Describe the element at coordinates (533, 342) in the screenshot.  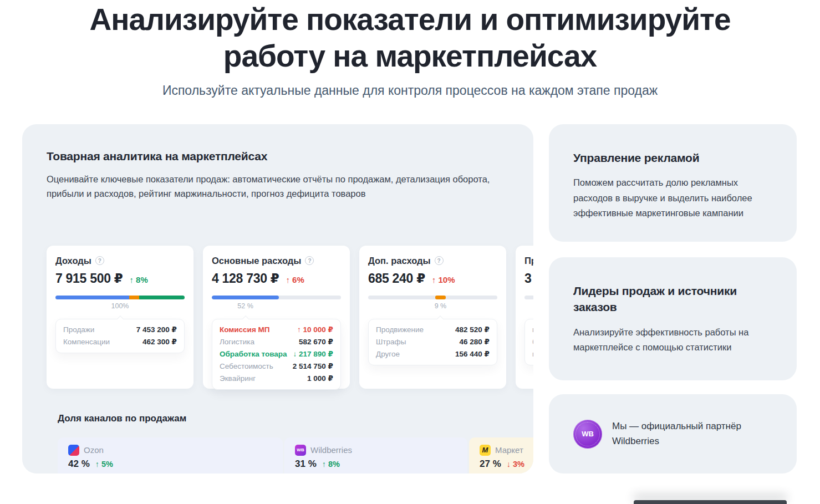
I see `tooltip-row-label: б` at that location.